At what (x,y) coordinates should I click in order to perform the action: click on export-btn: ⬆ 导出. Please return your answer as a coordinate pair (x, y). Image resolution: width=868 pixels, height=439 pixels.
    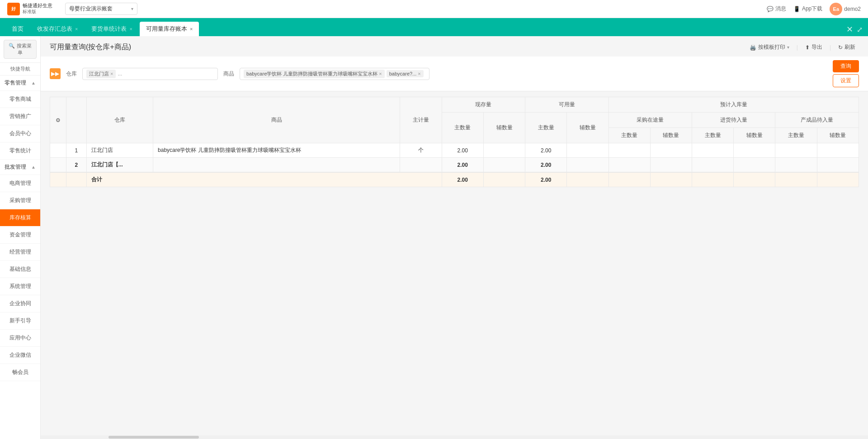
    Looking at the image, I should click on (814, 47).